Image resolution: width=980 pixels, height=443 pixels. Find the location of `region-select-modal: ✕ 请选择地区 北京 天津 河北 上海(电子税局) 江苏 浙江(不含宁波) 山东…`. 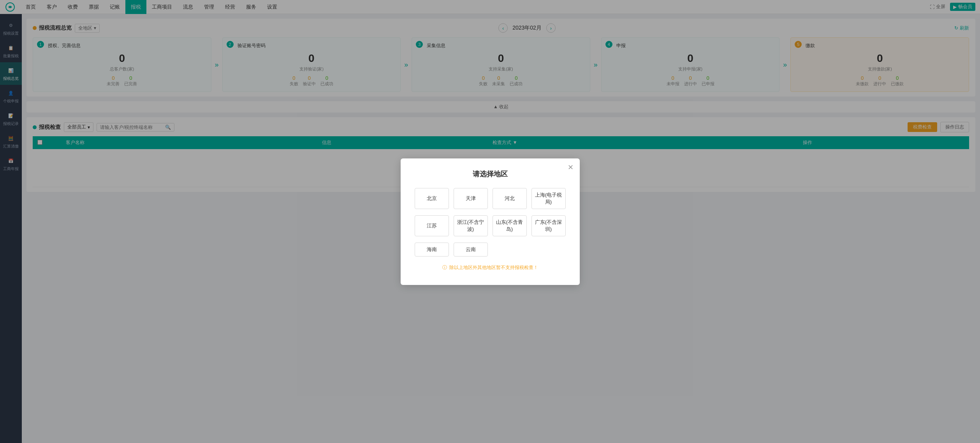

region-select-modal: ✕ 请选择地区 北京 天津 河北 上海(电子税局) 江苏 浙江(不含宁波) 山东… is located at coordinates (490, 222).